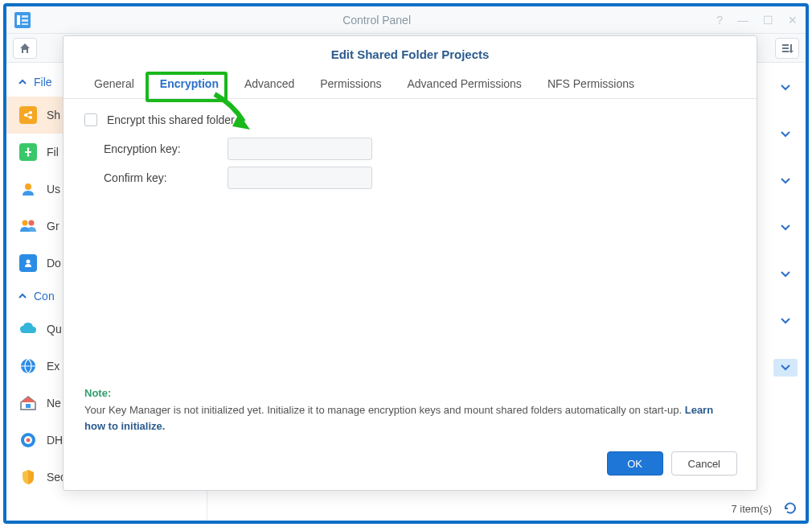 Image resolution: width=812 pixels, height=527 pixels. I want to click on group-icon, so click(28, 226).